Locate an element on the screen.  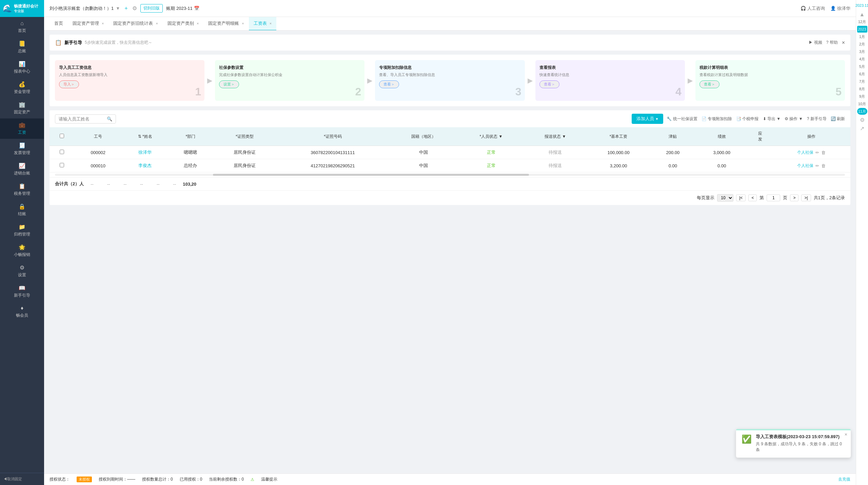
social-insurance-action: 🔧 统一社保设置 is located at coordinates (682, 119).